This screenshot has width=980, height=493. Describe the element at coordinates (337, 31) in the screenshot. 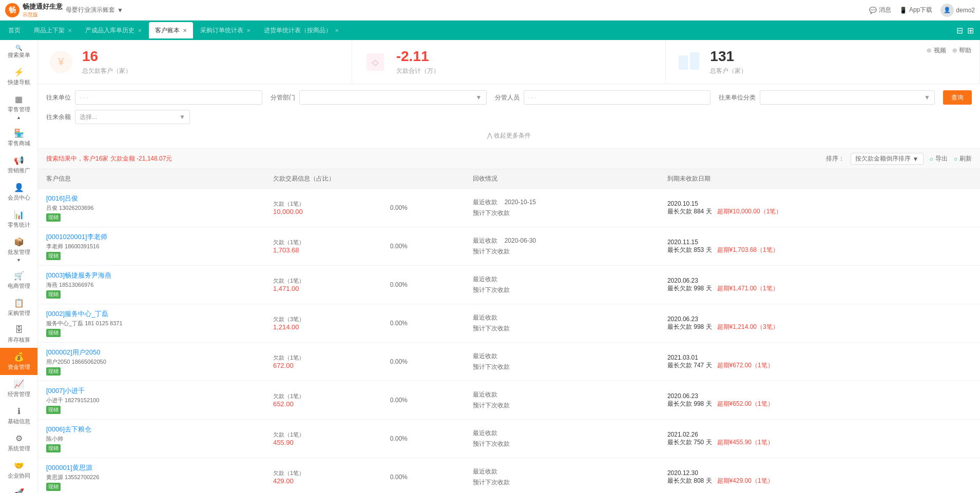

I see `close-tab-purchase-stats: ✕` at that location.